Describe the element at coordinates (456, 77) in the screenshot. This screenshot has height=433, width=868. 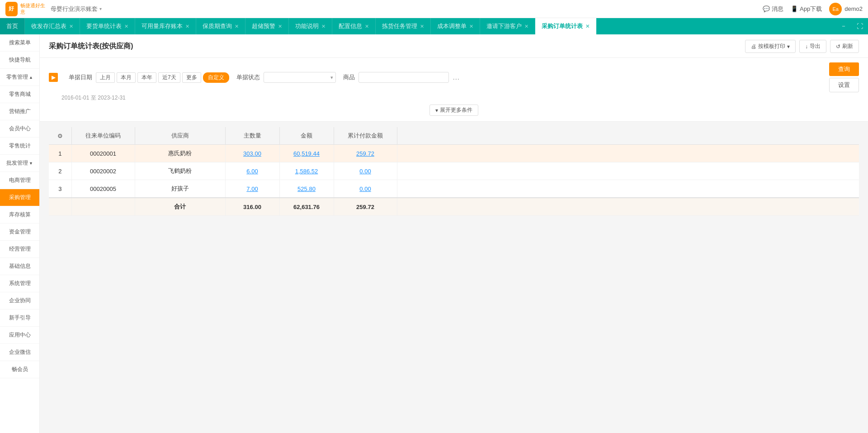
I see `goods-more-icon: …` at that location.